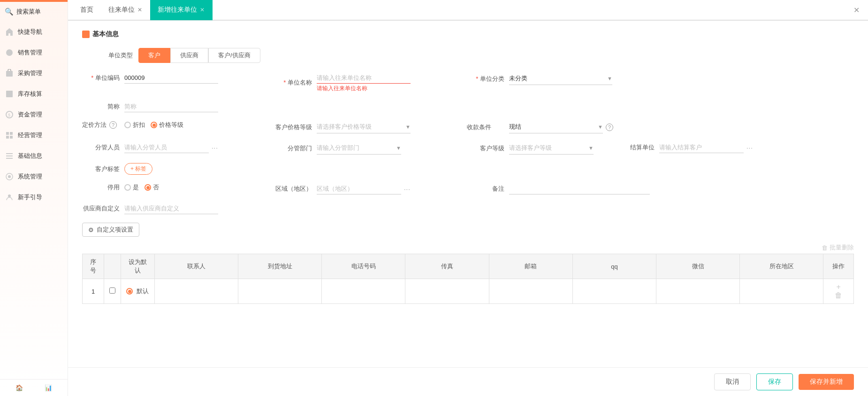 This screenshot has width=868, height=396. What do you see at coordinates (468, 127) in the screenshot?
I see `form-row-3: 定价方法 ? 折扣 价格等级 客户价格等级` at bounding box center [468, 127].